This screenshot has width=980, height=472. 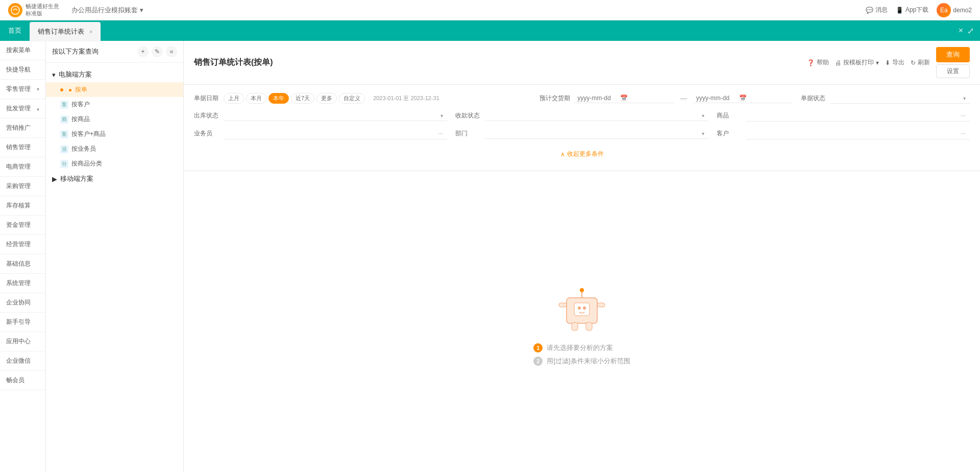 What do you see at coordinates (582, 355) in the screenshot?
I see `empty-tips: 1 请先选择要分析的方案 2 用[过滤]条件来缩小分析范围` at bounding box center [582, 355].